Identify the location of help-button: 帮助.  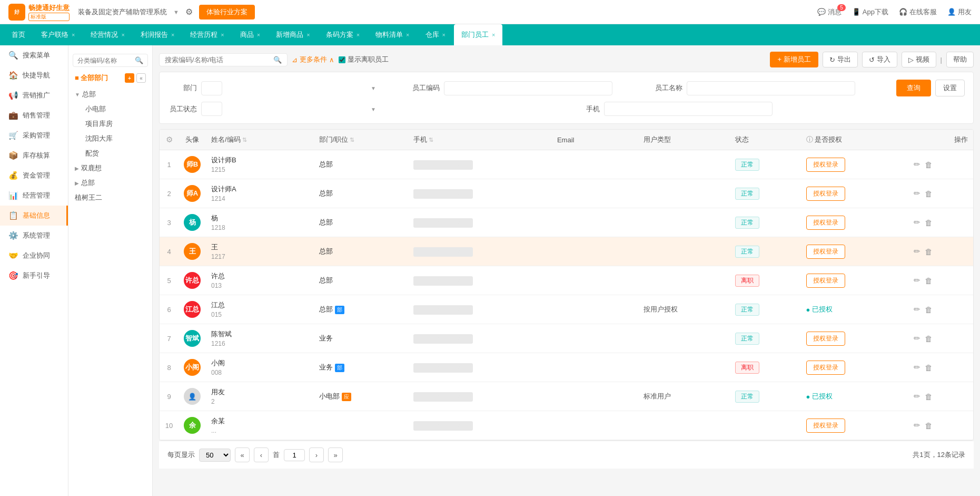
(960, 60).